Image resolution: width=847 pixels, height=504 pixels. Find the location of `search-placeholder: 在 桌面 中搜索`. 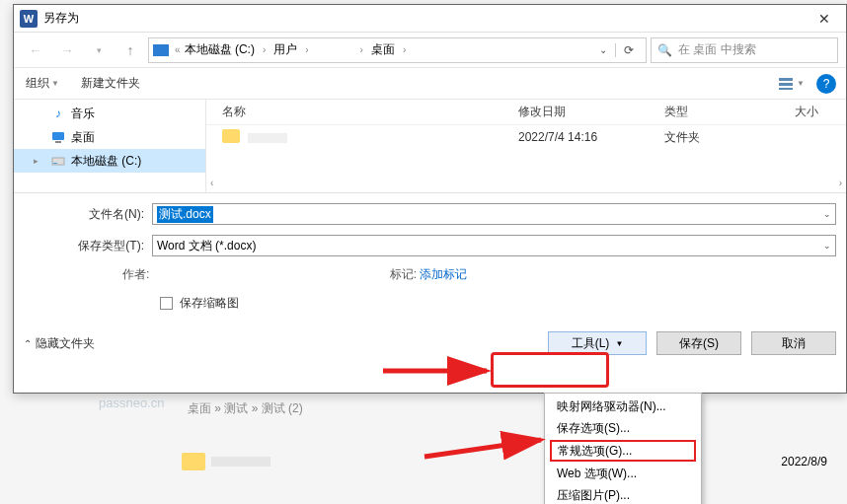

search-placeholder: 在 桌面 中搜索 is located at coordinates (717, 49).